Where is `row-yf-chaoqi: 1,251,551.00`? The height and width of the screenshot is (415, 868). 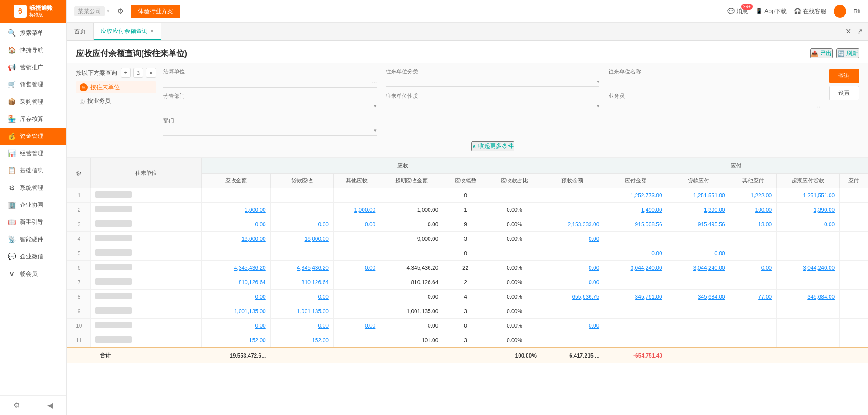 row-yf-chaoqi: 1,251,551.00 is located at coordinates (808, 196).